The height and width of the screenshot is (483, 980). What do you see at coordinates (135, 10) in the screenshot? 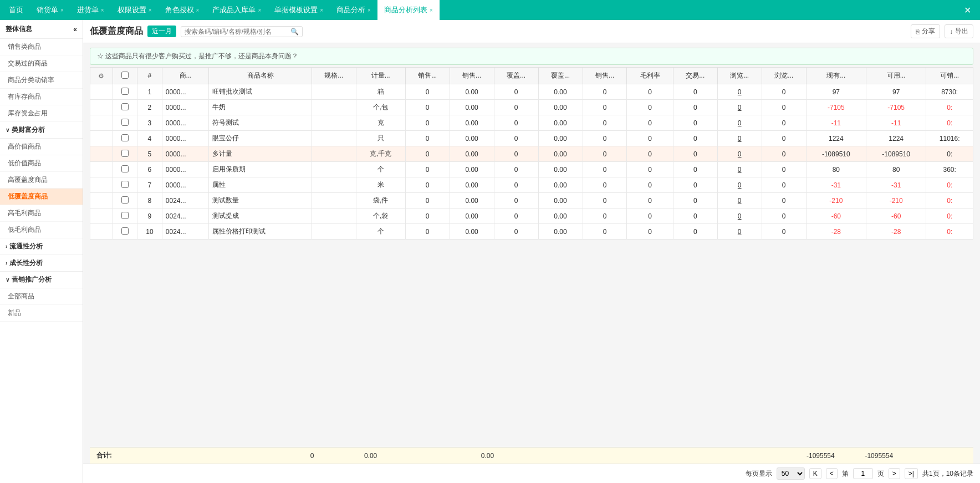
I see `nav-tab-permission: 权限设置 ×` at bounding box center [135, 10].